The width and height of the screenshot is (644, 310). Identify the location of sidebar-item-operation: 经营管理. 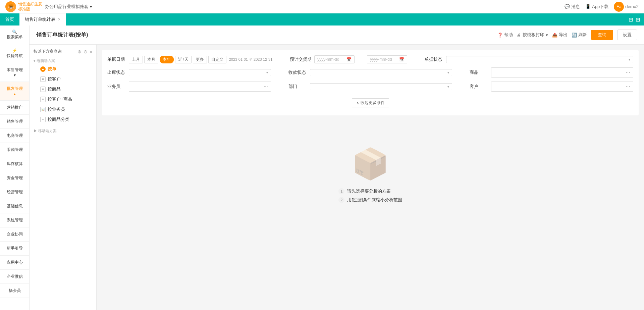
(15, 192).